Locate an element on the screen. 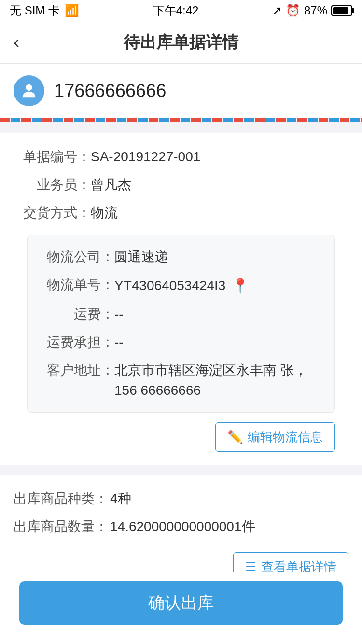  freight-bear-value: -- is located at coordinates (220, 342).